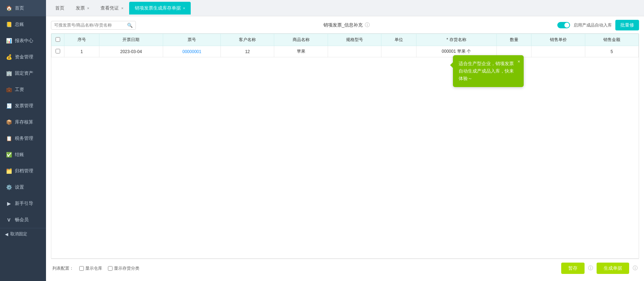  What do you see at coordinates (23, 90) in the screenshot?
I see `sidebar-item-wages: 💼 工资` at bounding box center [23, 90].